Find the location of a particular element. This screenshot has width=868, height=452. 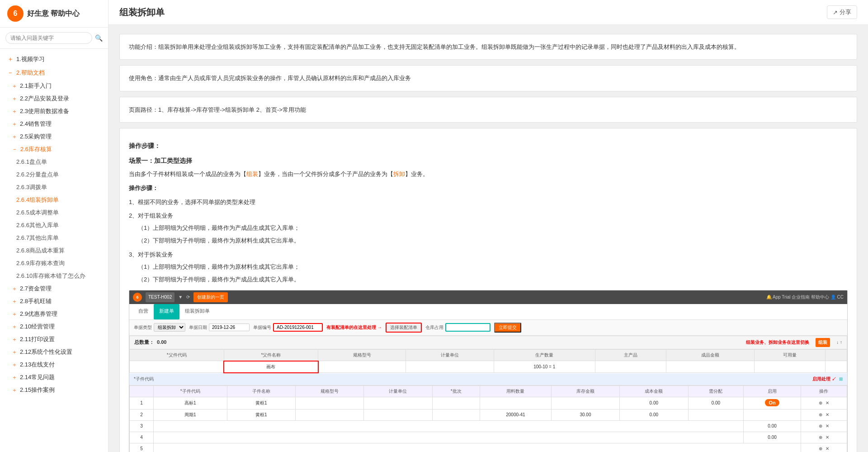

inner-tab-home: 自营 is located at coordinates (143, 312).